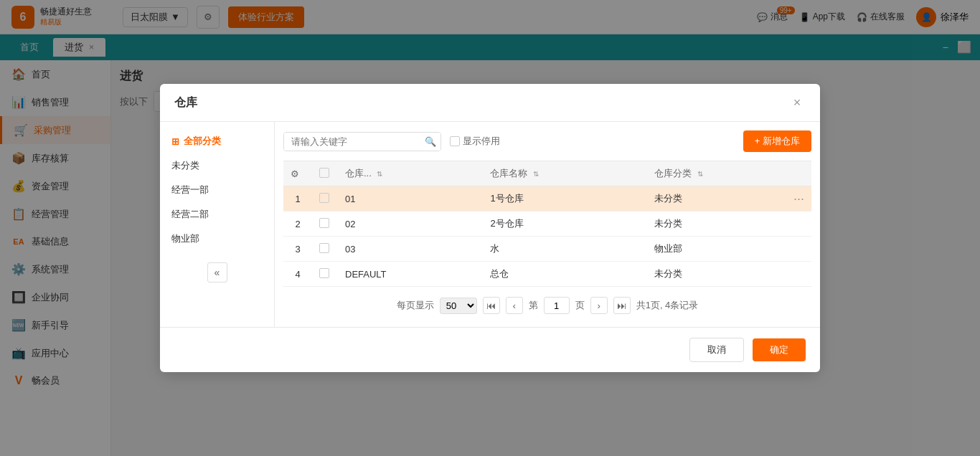  Describe the element at coordinates (667, 305) in the screenshot. I see `total-info: 共1页, 4条记录` at that location.